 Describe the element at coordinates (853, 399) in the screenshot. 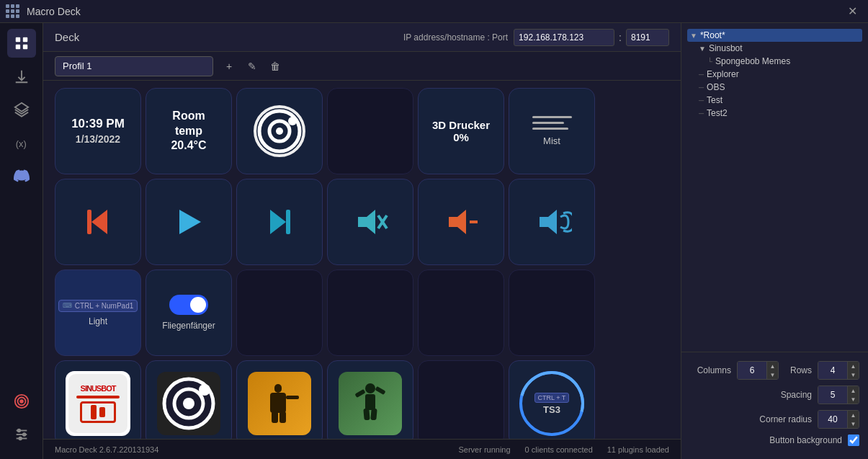

I see `spacing-down-button: ▼` at that location.